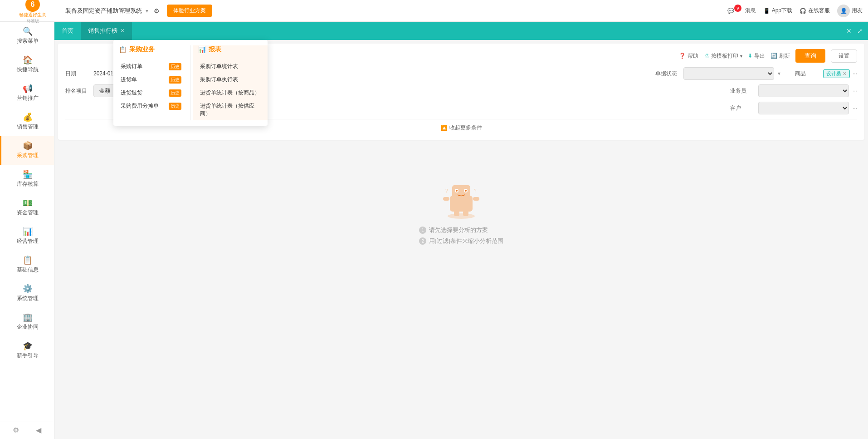 This screenshot has width=868, height=439. What do you see at coordinates (760, 56) in the screenshot?
I see `export-label: 导出` at bounding box center [760, 56].